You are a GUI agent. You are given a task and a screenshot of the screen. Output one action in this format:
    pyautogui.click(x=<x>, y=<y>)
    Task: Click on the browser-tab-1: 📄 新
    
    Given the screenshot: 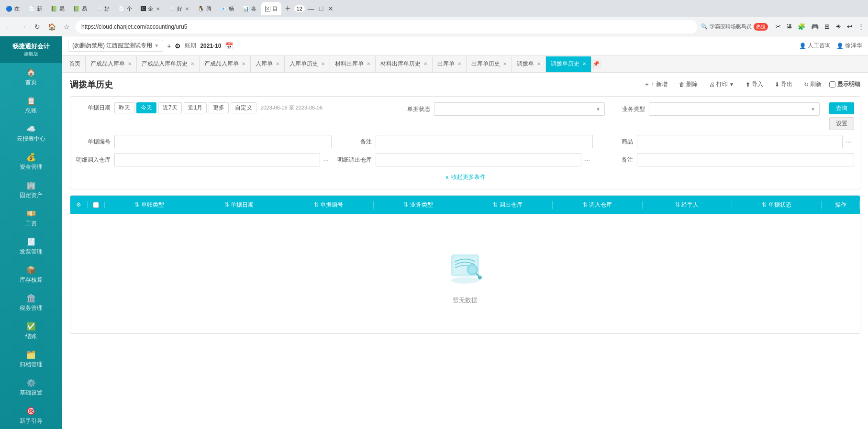 What is the action you would take?
    pyautogui.click(x=35, y=9)
    